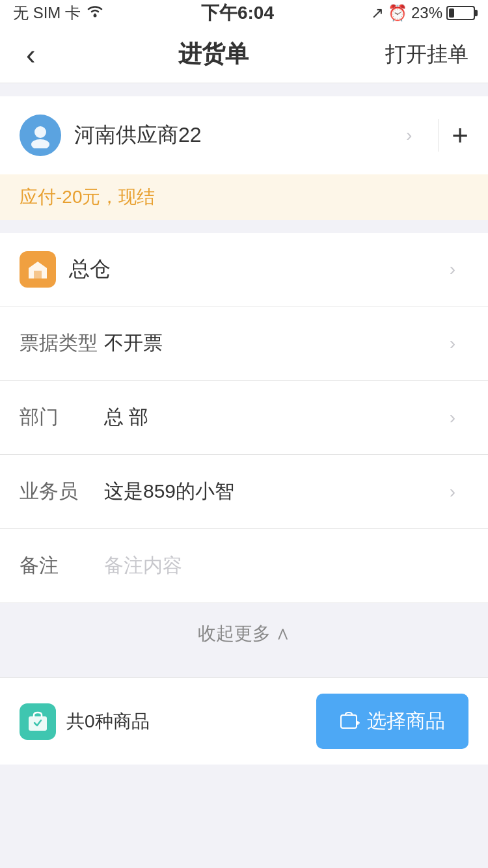 The image size is (488, 868). I want to click on warehouse-row: 总仓 ›, so click(244, 269).